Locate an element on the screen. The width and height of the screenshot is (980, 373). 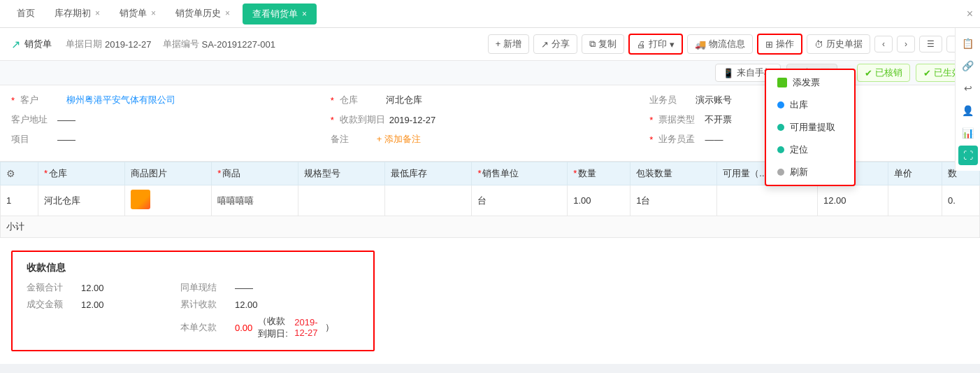
address-value: —— is located at coordinates (66, 120).